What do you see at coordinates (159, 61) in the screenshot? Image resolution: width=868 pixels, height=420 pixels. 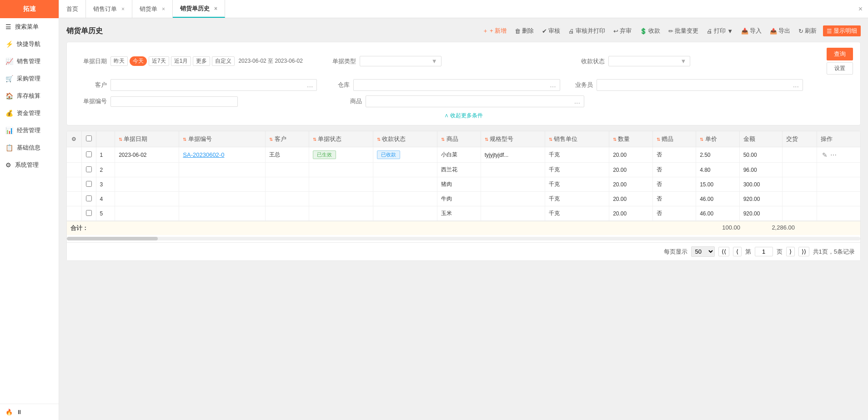 I see `date-7days: 近7天` at bounding box center [159, 61].